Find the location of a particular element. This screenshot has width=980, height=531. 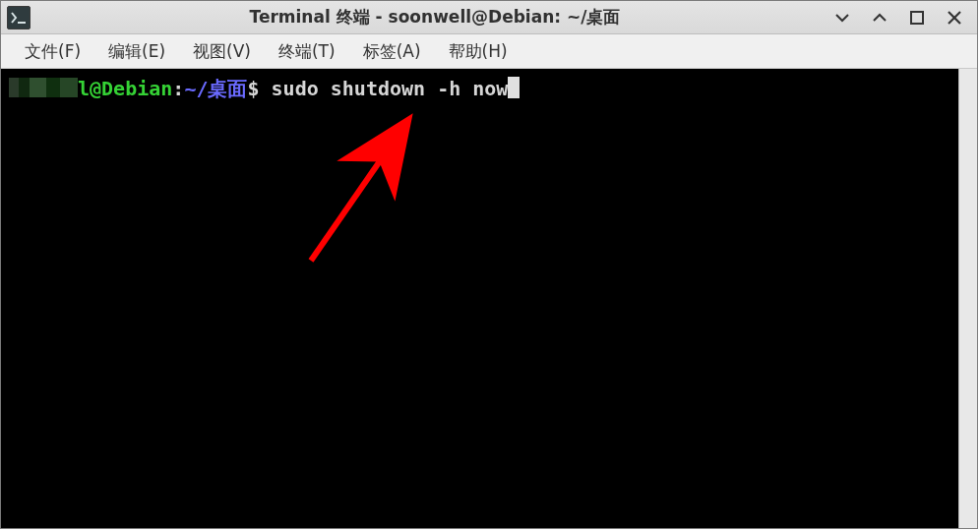

menu-terminal: 终端(T) is located at coordinates (307, 51).